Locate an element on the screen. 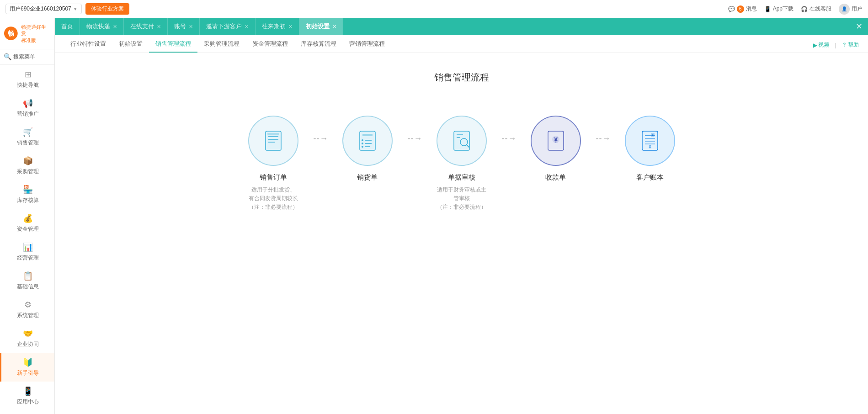 The height and width of the screenshot is (414, 868). help-icon: ？ is located at coordinates (844, 45).